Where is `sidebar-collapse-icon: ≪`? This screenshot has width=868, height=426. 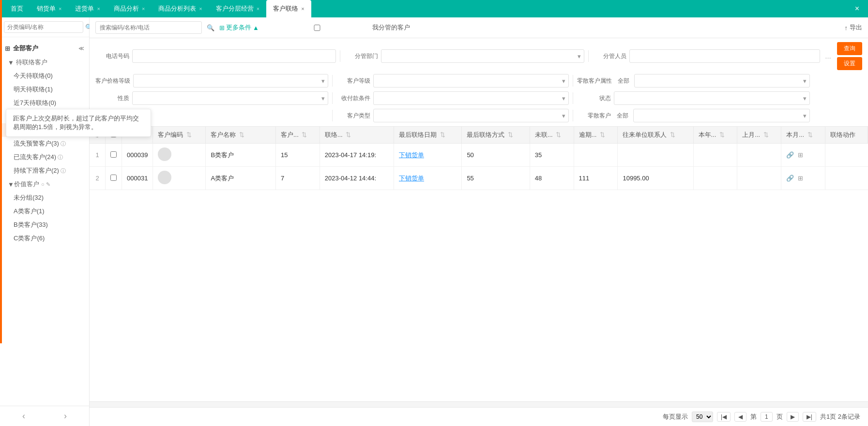 sidebar-collapse-icon: ≪ is located at coordinates (81, 48).